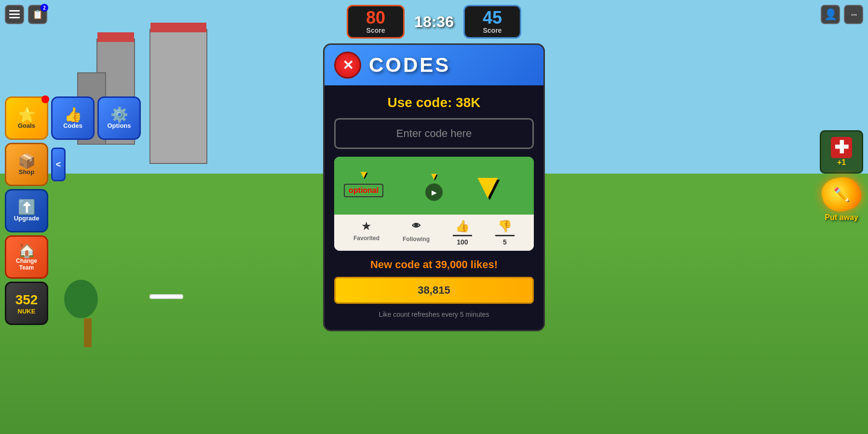 The width and height of the screenshot is (868, 434). Describe the element at coordinates (416, 239) in the screenshot. I see `following-label: Following` at that location.